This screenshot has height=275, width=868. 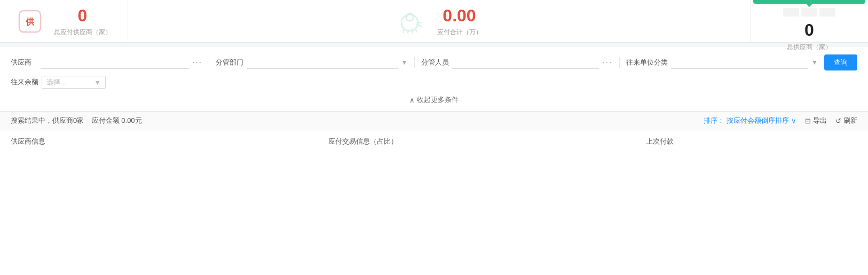 I want to click on person-label: 分管人员, so click(x=435, y=62).